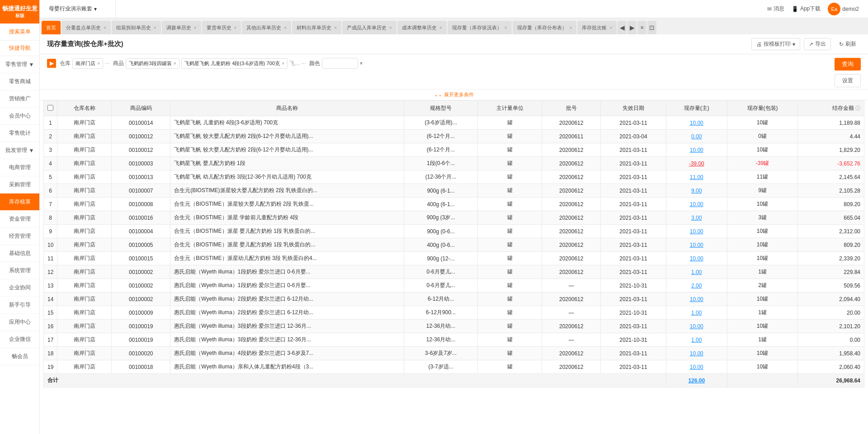 The height and width of the screenshot is (434, 868). I want to click on sidebar-search: 搜索菜单, so click(20, 32).